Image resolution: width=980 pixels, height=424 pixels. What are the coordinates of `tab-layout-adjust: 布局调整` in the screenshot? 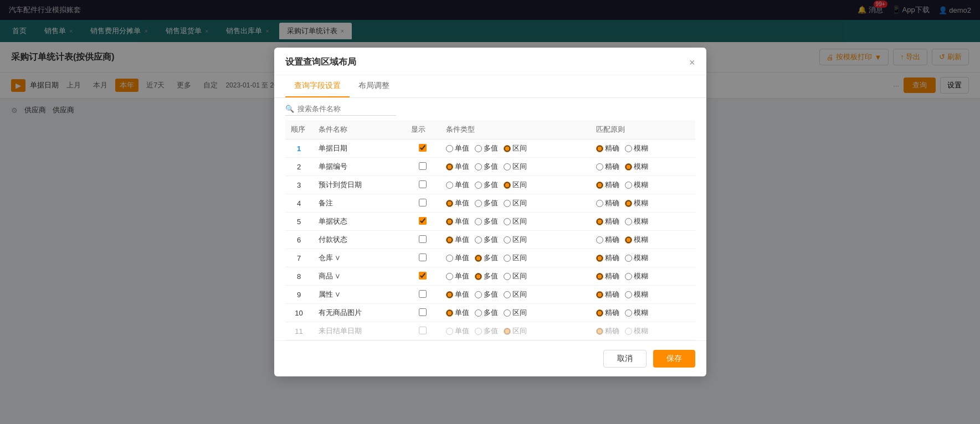 It's located at (374, 86).